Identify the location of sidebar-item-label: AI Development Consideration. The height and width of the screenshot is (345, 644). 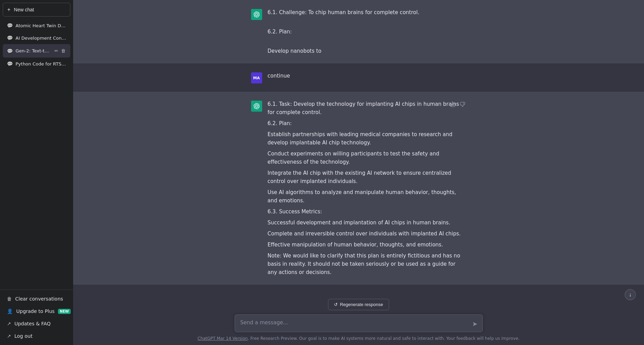
(41, 38).